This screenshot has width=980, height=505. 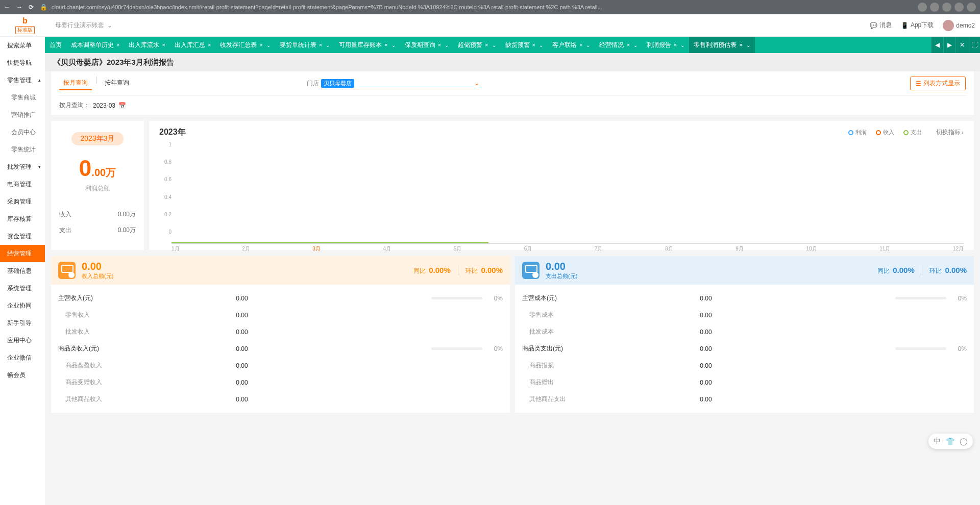 I want to click on detail-row: 其他商品收入0.00, so click(x=281, y=399).